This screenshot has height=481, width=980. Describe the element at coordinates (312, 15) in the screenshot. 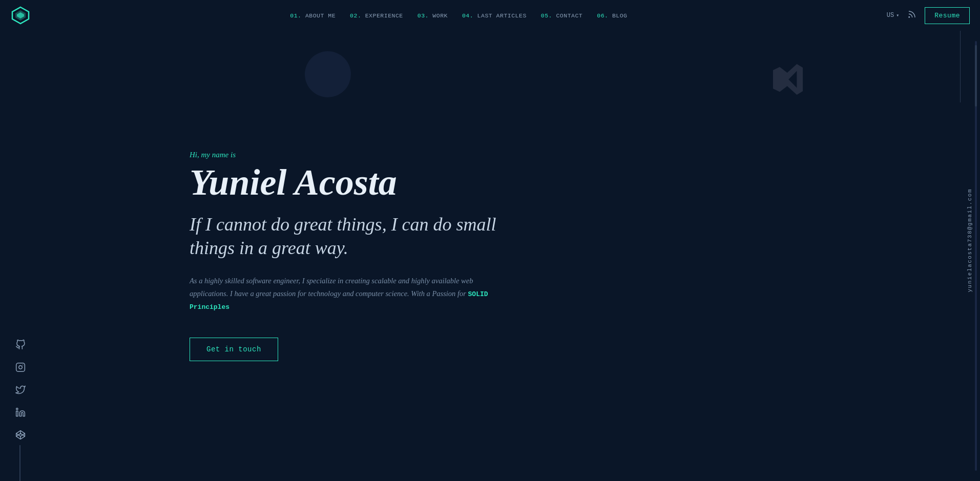

I see `nav-about: 01. ABOUT ME` at that location.